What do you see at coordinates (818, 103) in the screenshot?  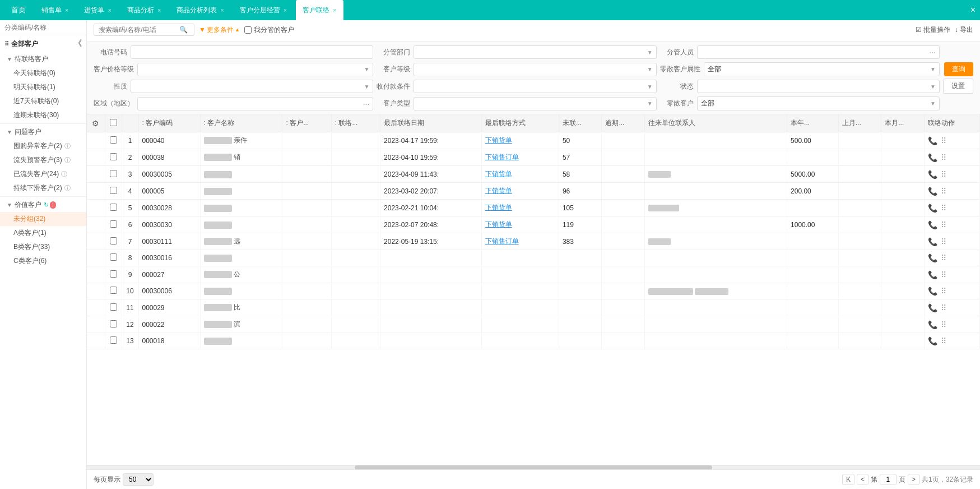 I see `scatter-select: 全部 ▼` at bounding box center [818, 103].